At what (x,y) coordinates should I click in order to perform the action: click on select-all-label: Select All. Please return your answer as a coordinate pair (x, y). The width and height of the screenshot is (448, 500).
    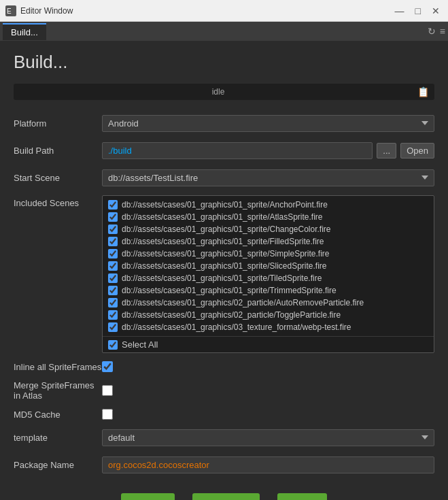
    Looking at the image, I should click on (140, 344).